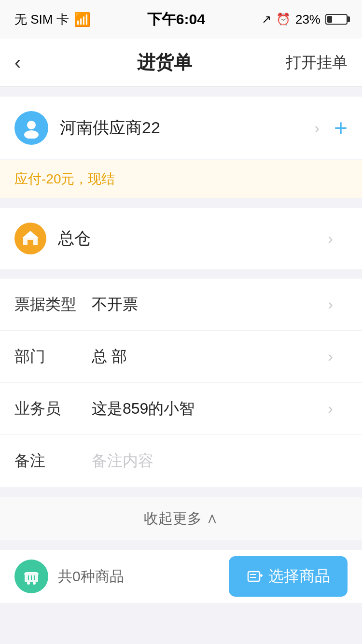 This screenshot has height=644, width=362. I want to click on department-value: 总 部, so click(205, 357).